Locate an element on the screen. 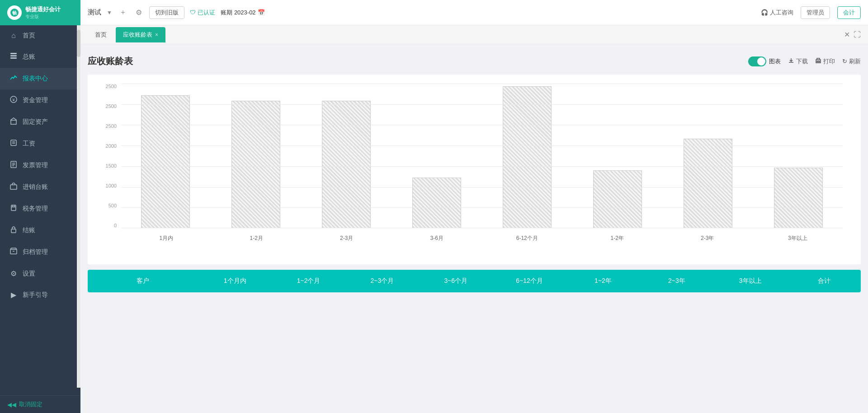 Image resolution: width=868 pixels, height=413 pixels. bar-12m is located at coordinates (256, 164).